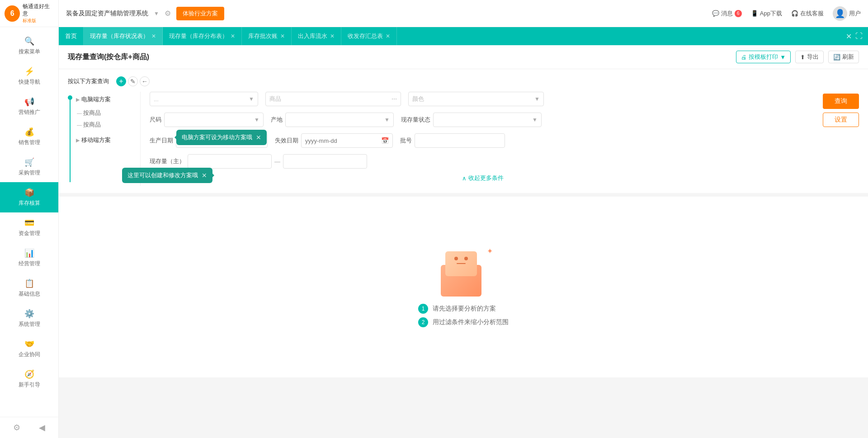 The height and width of the screenshot is (438, 868). I want to click on sidebar-item-guide: 🧭 新手引导, so click(29, 379).